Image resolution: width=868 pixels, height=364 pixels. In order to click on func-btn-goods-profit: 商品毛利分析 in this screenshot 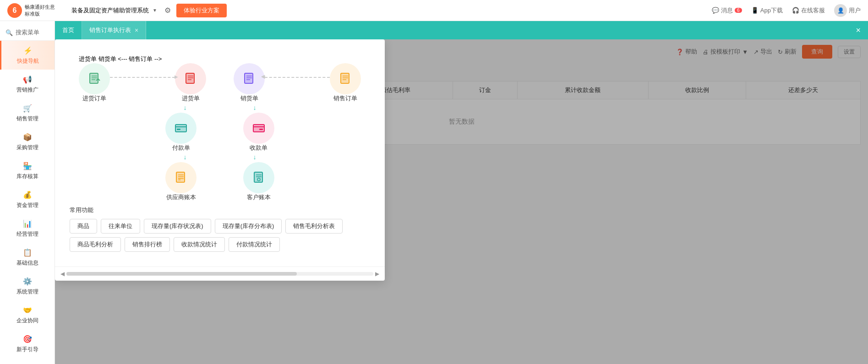, I will do `click(95, 244)`.